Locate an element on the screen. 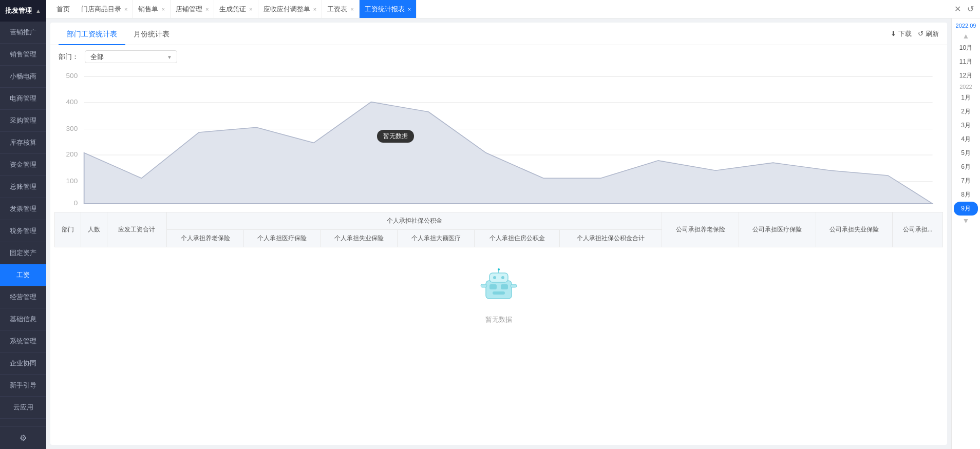 The width and height of the screenshot is (980, 449). sidebar-item-经营管理: 经营管理 is located at coordinates (23, 298).